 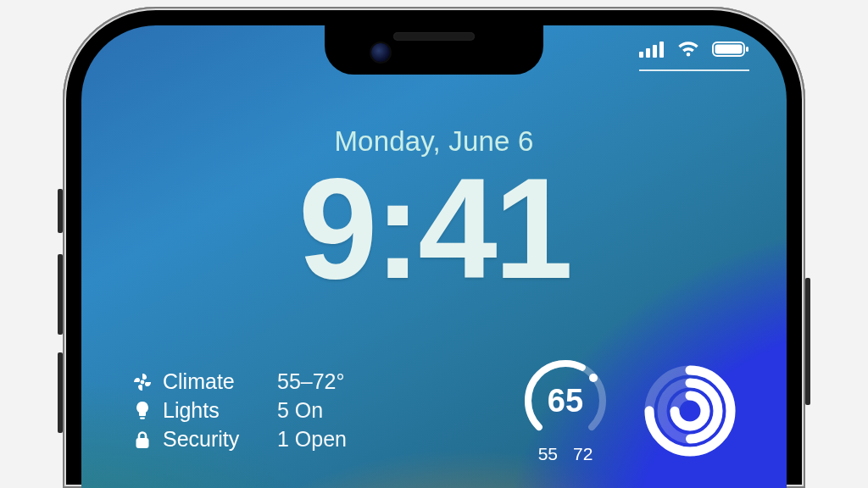 I want to click on notch, so click(x=434, y=50).